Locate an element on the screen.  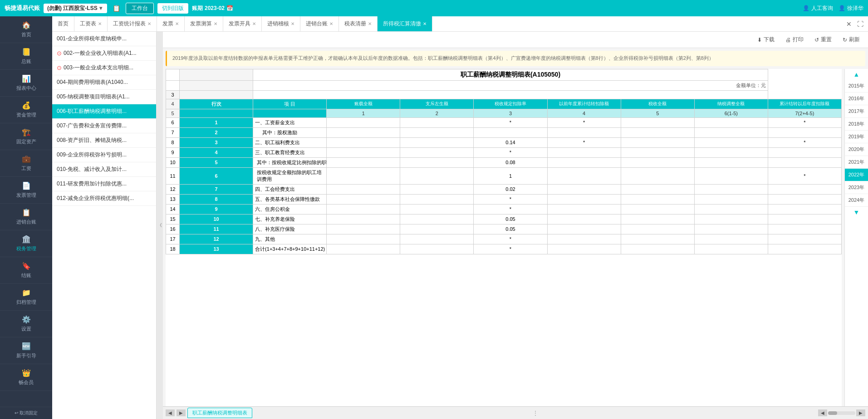
tab-payroll-stats: 工资统计报表 ✕ is located at coordinates (132, 24).